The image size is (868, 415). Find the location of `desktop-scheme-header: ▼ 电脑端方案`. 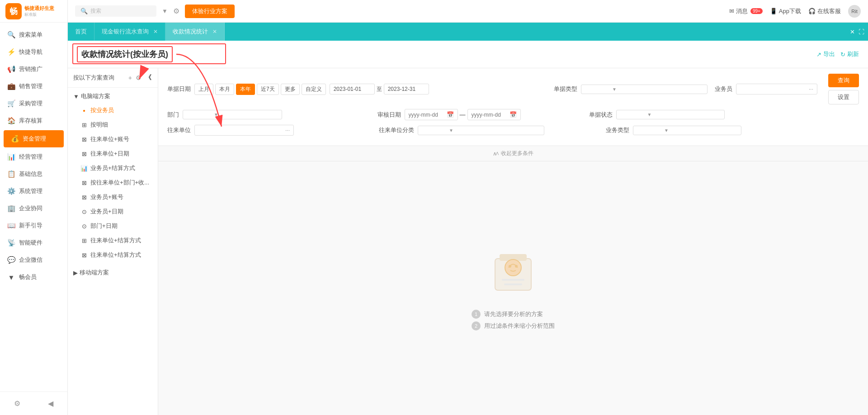

desktop-scheme-header: ▼ 电脑端方案 is located at coordinates (113, 96).